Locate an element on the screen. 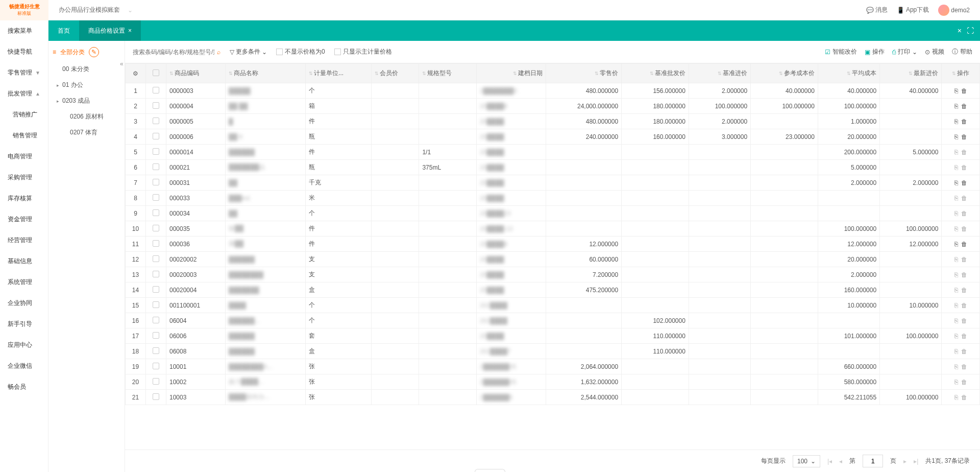  col-header: ⇅基准进价 is located at coordinates (720, 74).